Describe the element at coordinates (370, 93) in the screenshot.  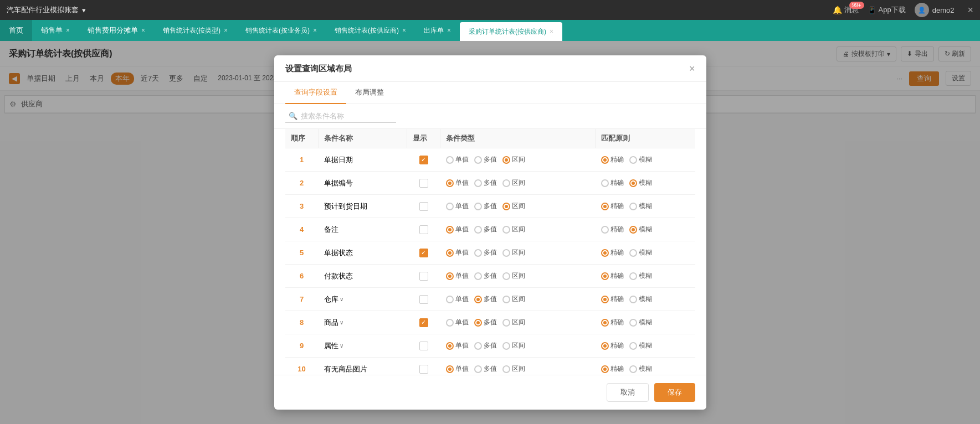
I see `dialog-tab-layout: 布局调整` at that location.